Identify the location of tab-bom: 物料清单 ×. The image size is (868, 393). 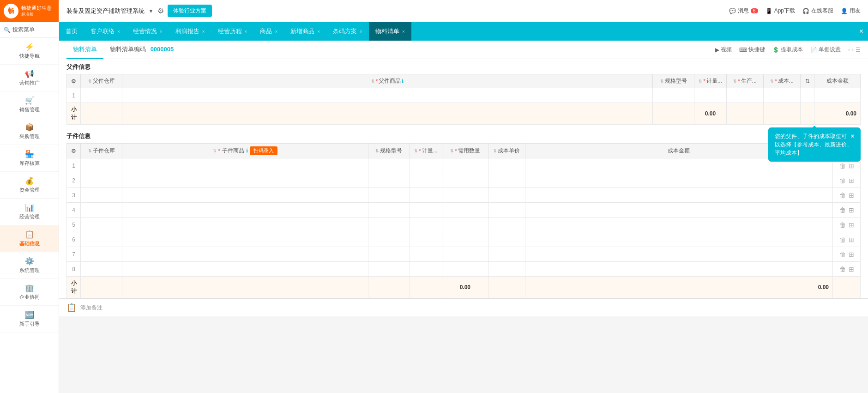
(390, 31).